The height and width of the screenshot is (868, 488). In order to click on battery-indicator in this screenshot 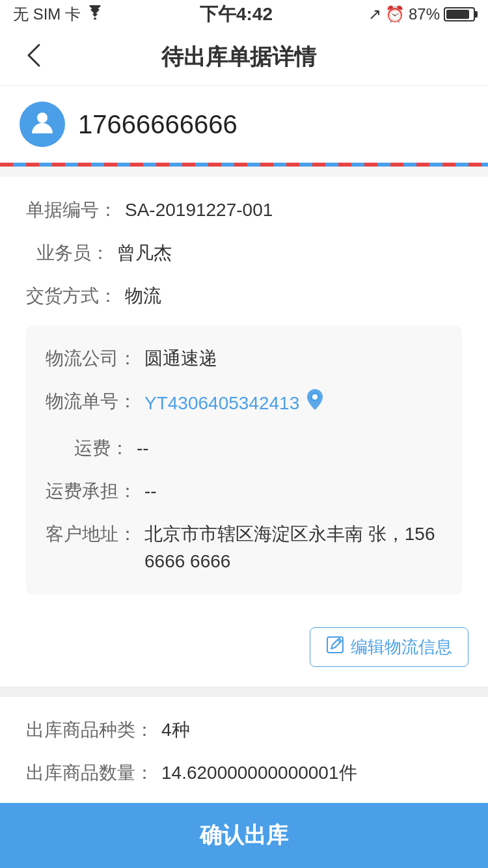, I will do `click(459, 14)`.